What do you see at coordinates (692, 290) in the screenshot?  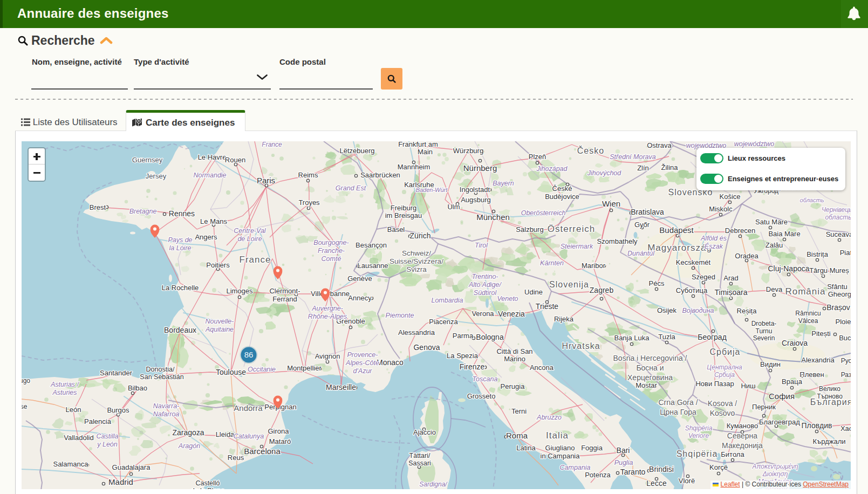 I see `svg-text: Суботица` at bounding box center [692, 290].